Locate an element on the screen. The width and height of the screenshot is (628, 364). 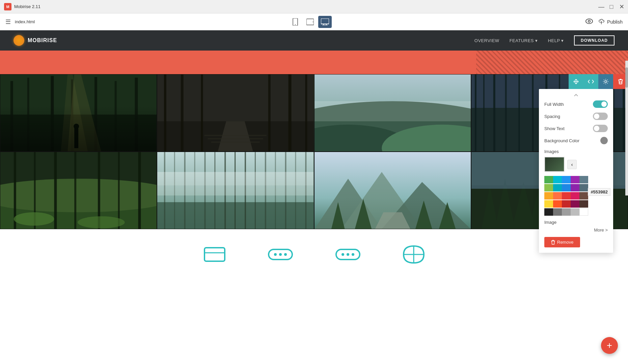
preview-button is located at coordinates (589, 22).